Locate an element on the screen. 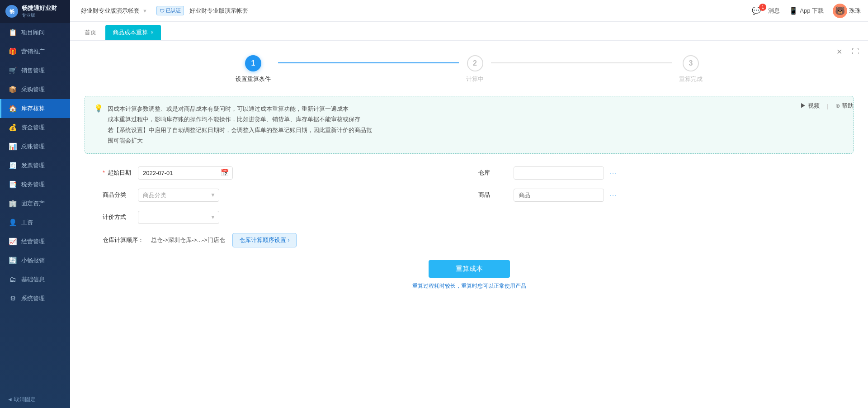  sidebar-item-sales: 🛒 销售管理 is located at coordinates (35, 71).